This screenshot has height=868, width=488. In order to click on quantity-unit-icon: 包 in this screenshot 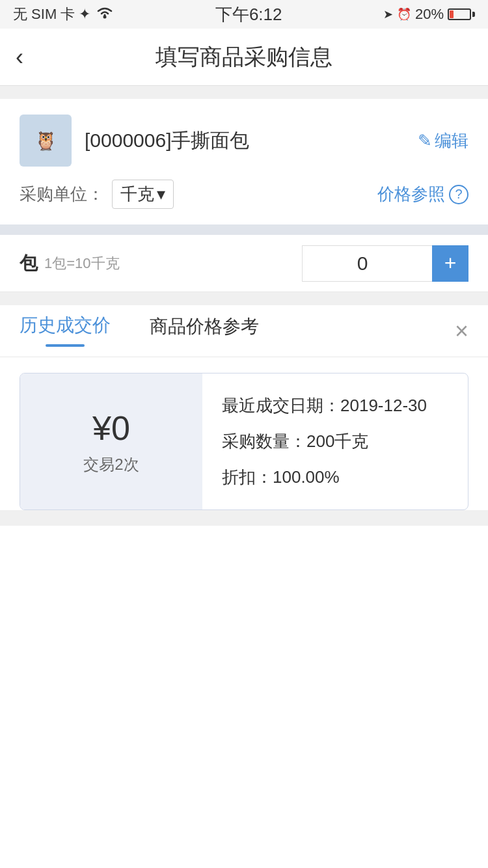, I will do `click(29, 264)`.